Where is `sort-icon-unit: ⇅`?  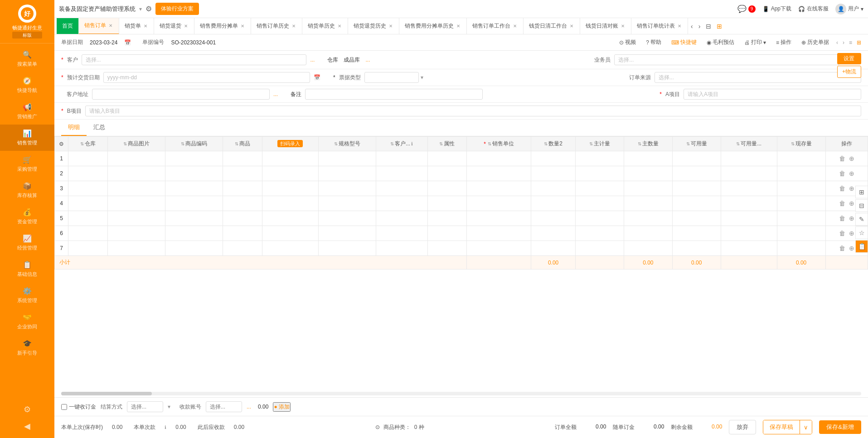
sort-icon-unit: ⇅ is located at coordinates (490, 144).